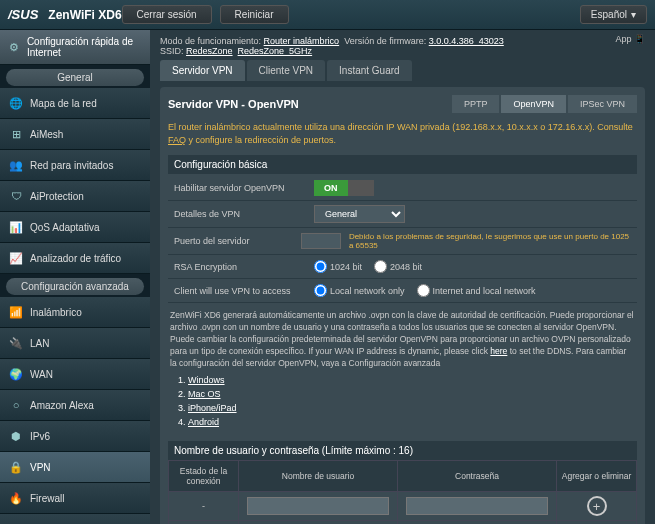 Image resolution: width=655 pixels, height=524 pixels. What do you see at coordinates (244, 214) in the screenshot?
I see `details-label: Detalles de VPN` at bounding box center [244, 214].